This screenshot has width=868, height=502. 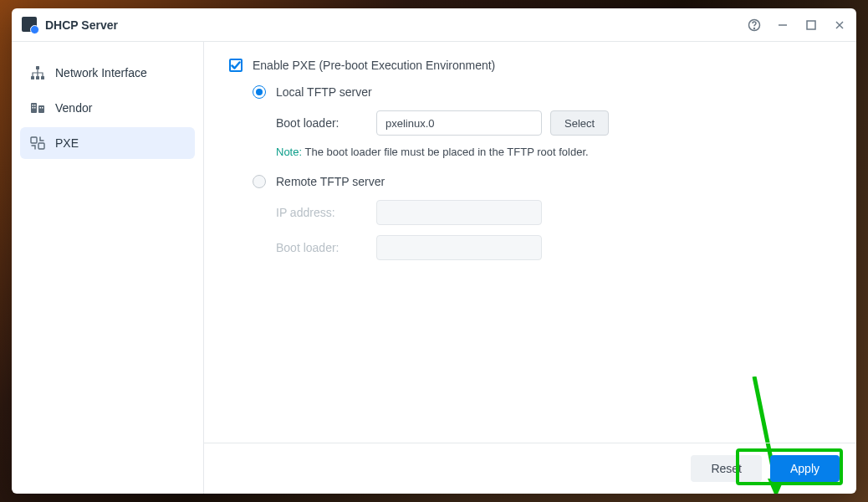 I want to click on help-icon, so click(x=754, y=25).